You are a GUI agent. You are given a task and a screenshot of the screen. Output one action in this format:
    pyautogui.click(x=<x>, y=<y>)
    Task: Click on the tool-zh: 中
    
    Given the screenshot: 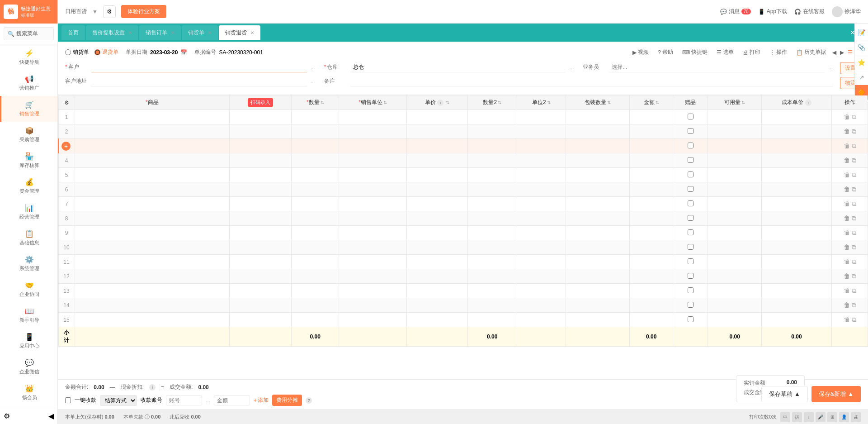 What is the action you would take?
    pyautogui.click(x=785, y=417)
    